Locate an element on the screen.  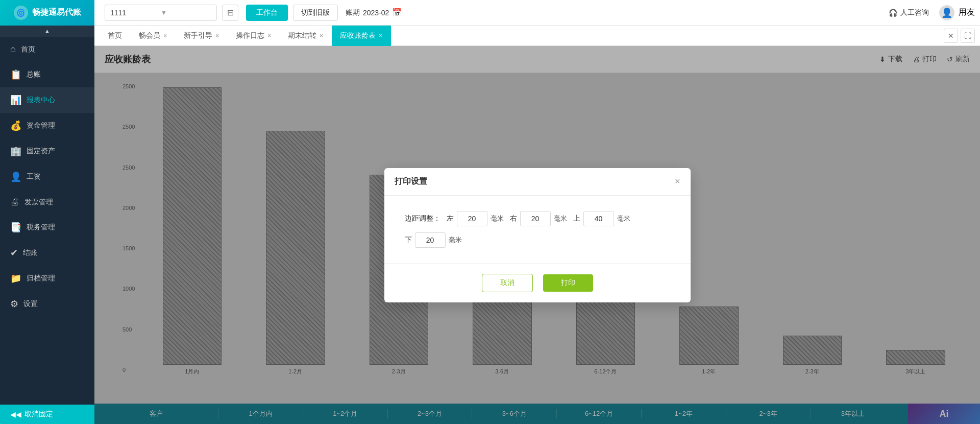
modal-close-button: × is located at coordinates (678, 181).